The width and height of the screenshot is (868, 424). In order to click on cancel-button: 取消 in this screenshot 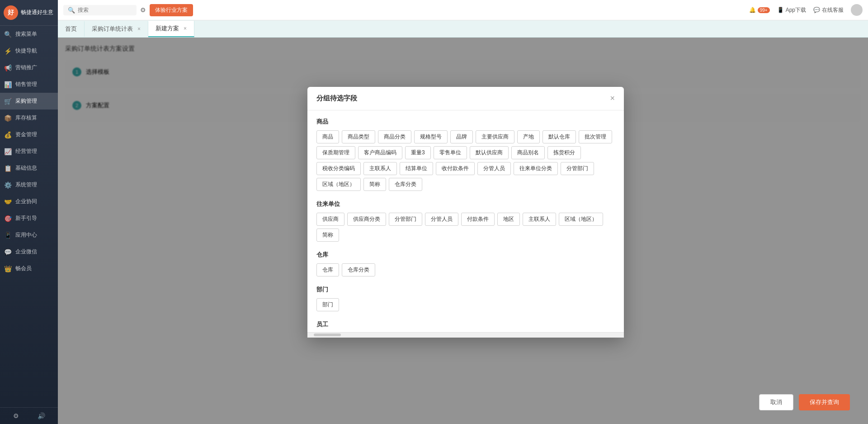, I will do `click(776, 402)`.